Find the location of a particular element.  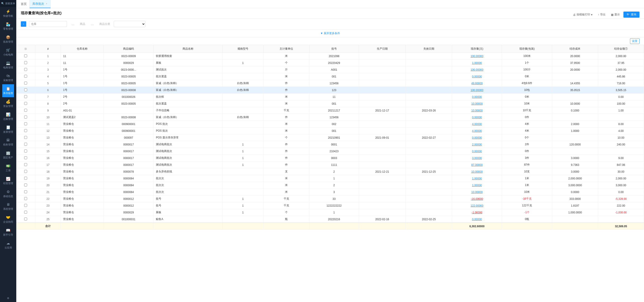

sidebar-item-micro-ecom: 🛒小粒电商 is located at coordinates (8, 52).